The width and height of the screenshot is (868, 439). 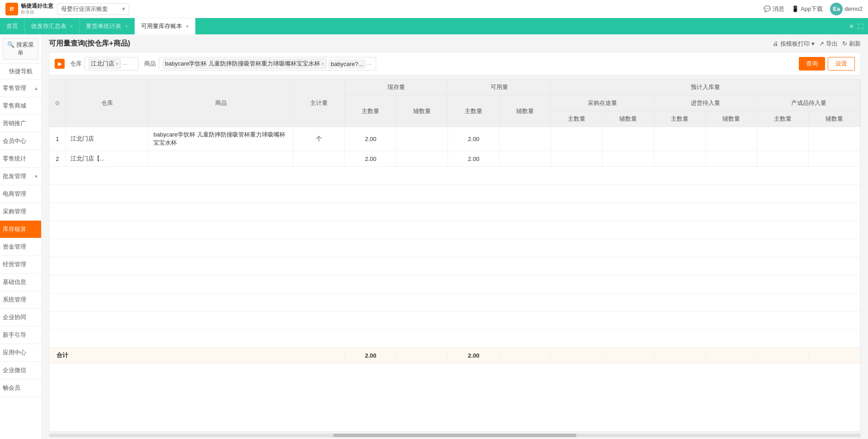 I want to click on sidebar-item-basic-info: 基础信息, so click(x=21, y=282).